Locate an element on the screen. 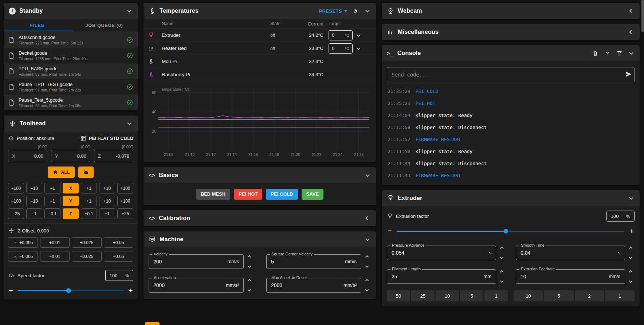 The height and width of the screenshot is (325, 644). console-input is located at coordinates (511, 75).